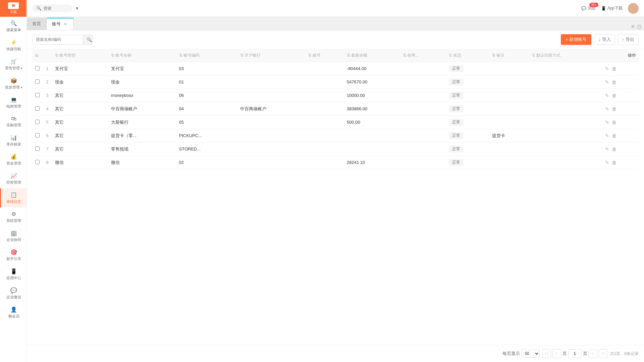 Image resolution: width=644 pixels, height=362 pixels. Describe the element at coordinates (13, 122) in the screenshot. I see `sidebar-item-purchase: 🛍 采购管理` at that location.